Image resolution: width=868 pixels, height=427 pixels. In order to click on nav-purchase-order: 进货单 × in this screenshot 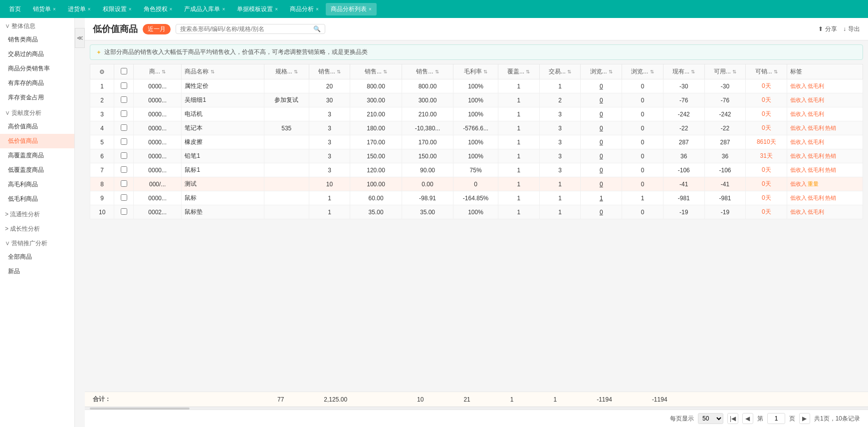, I will do `click(79, 9)`.